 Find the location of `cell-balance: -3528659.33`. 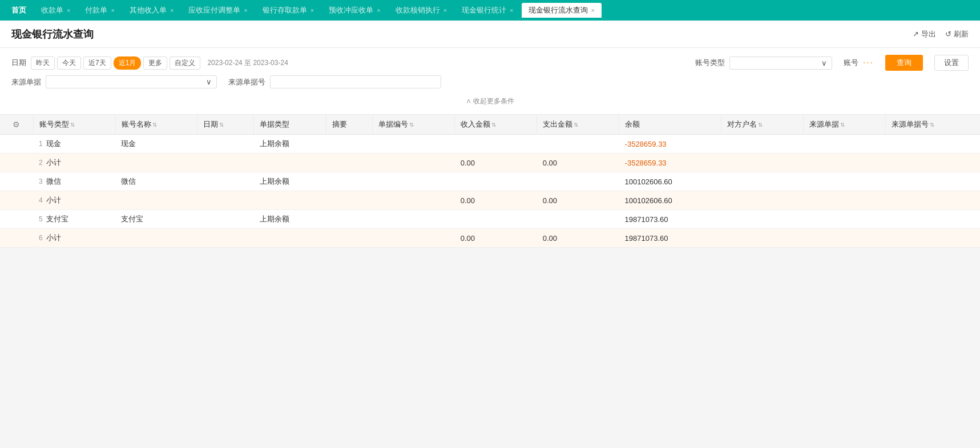

cell-balance: -3528659.33 is located at coordinates (670, 144).